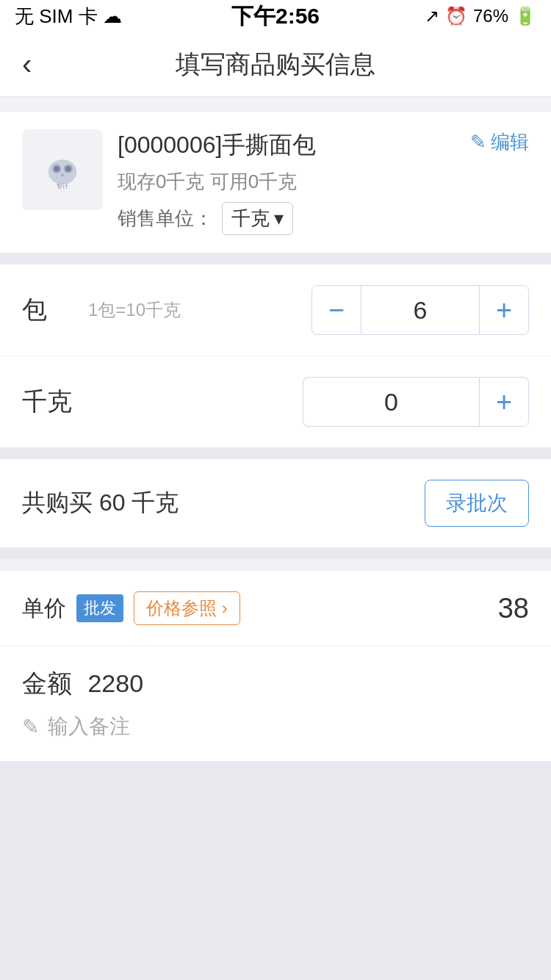 This screenshot has height=980, width=551. I want to click on qty-input-bag, so click(420, 310).